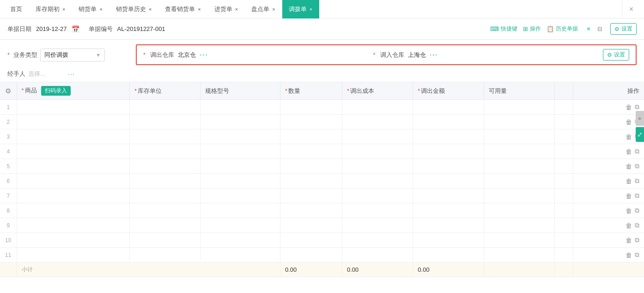  I want to click on col-header-spacer, so click(564, 91).